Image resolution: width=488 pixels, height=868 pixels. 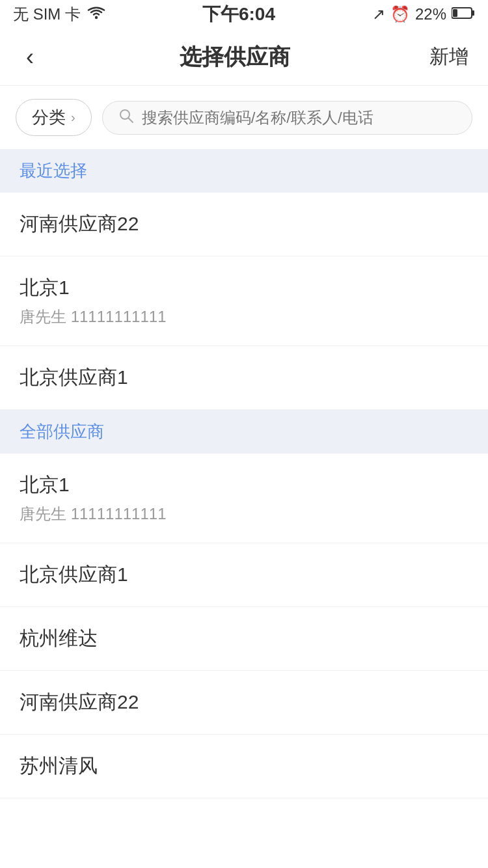 What do you see at coordinates (244, 766) in the screenshot?
I see `item-name: 苏州清风` at bounding box center [244, 766].